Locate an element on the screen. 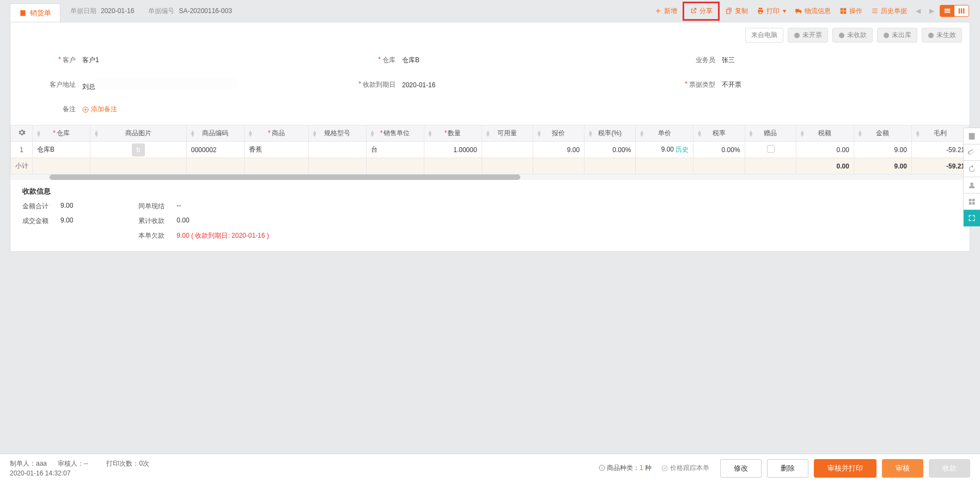 This screenshot has width=980, height=482. ops-button: 操作 is located at coordinates (851, 11).